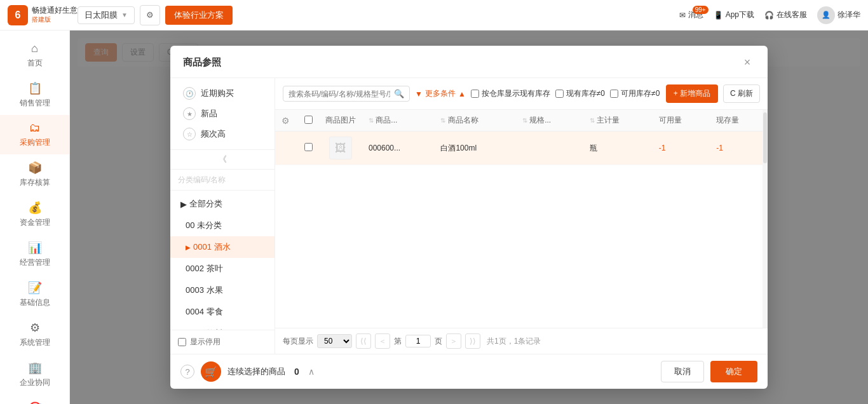 The image size is (868, 404). What do you see at coordinates (35, 183) in the screenshot?
I see `sidebar-label-inventory: 库存核算` at bounding box center [35, 183].